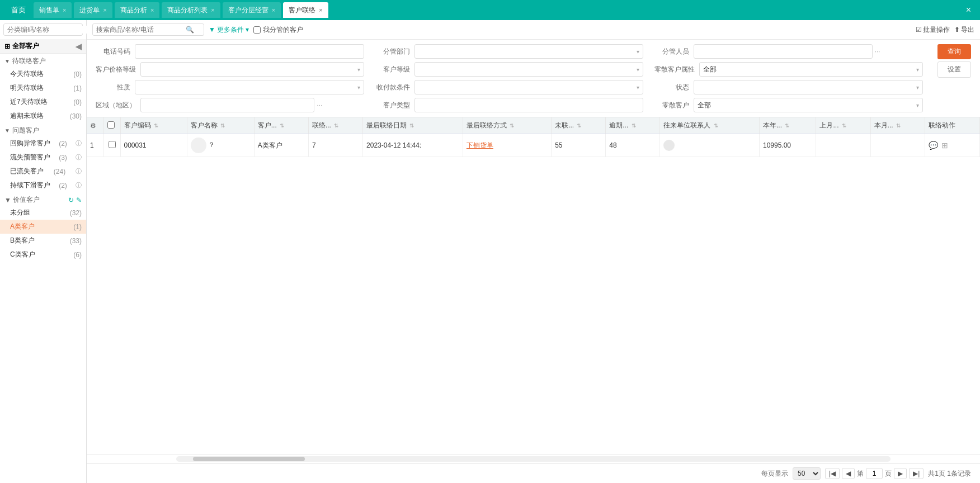 Image resolution: width=980 pixels, height=483 pixels. I want to click on info-icon-2: ⓘ, so click(78, 158).